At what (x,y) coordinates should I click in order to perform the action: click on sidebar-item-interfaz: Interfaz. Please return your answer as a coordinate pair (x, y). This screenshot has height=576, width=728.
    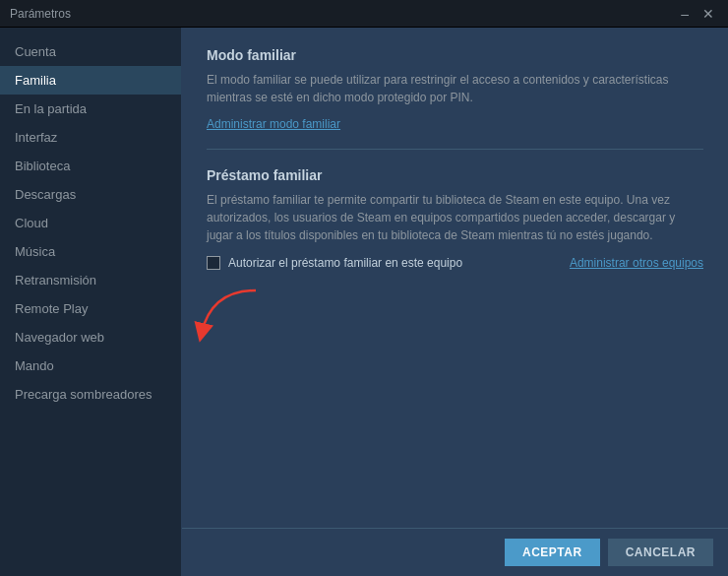
    Looking at the image, I should click on (91, 138).